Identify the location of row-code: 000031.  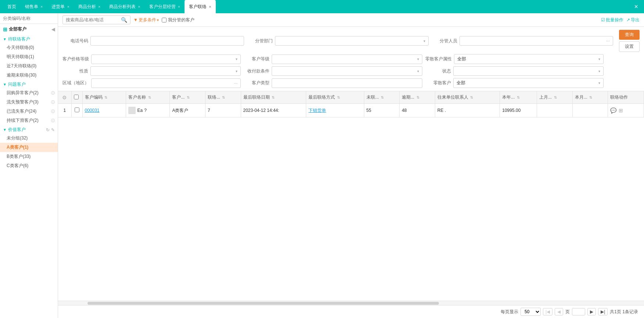
(104, 110).